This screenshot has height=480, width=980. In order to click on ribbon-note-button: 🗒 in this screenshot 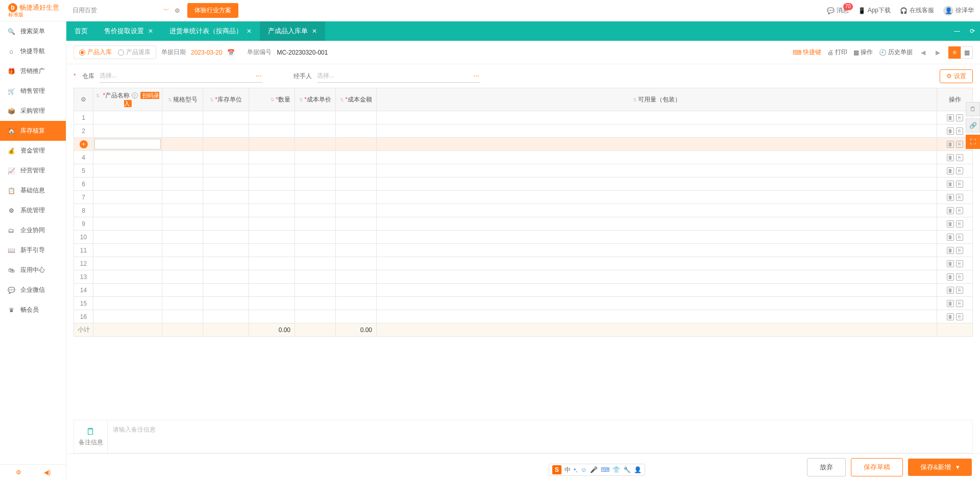, I will do `click(973, 109)`.